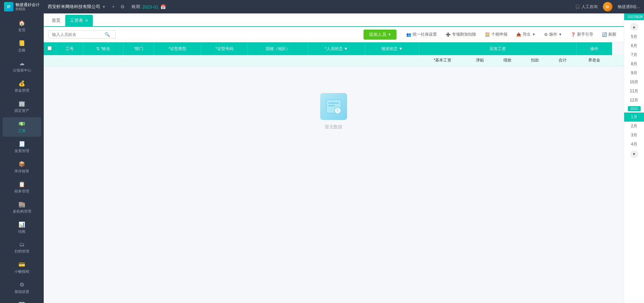 This screenshot has width=644, height=303. Describe the element at coordinates (526, 34) in the screenshot. I see `export-button: 📤 导出 ▼` at that location.